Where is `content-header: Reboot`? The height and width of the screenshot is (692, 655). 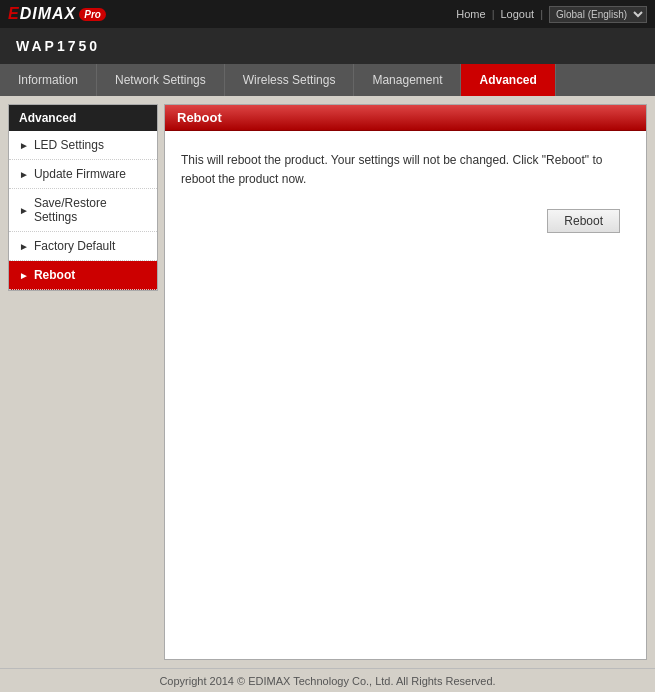
content-header: Reboot is located at coordinates (406, 118).